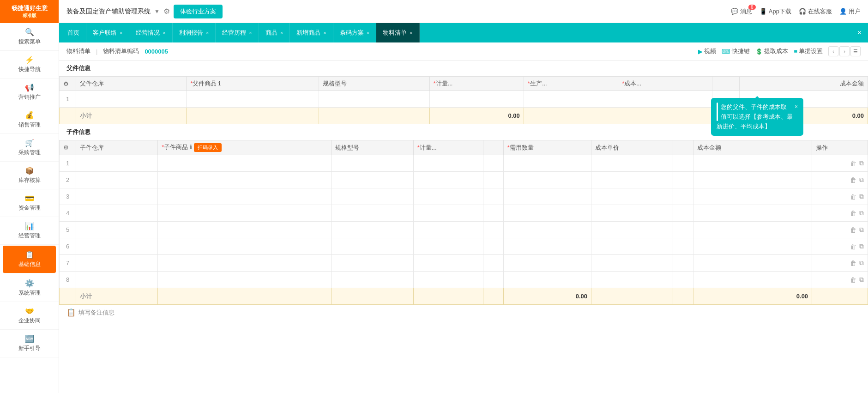  Describe the element at coordinates (355, 33) in the screenshot. I see `tab-barcode: 条码方案 ×` at that location.